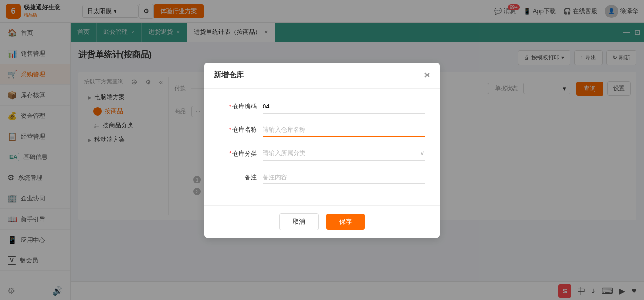 Image resolution: width=644 pixels, height=300 pixels. I want to click on warehouse-type-label: * 仓库分类, so click(238, 154).